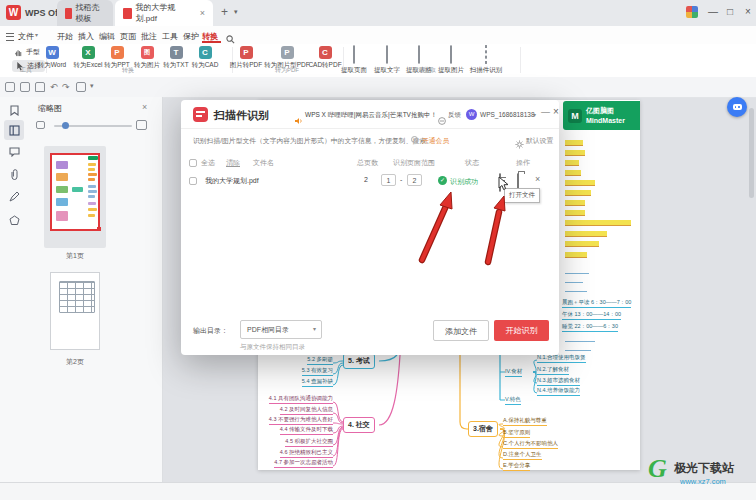 Image resolution: width=756 pixels, height=500 pixels. I want to click on row-status: 识别成功, so click(464, 182).